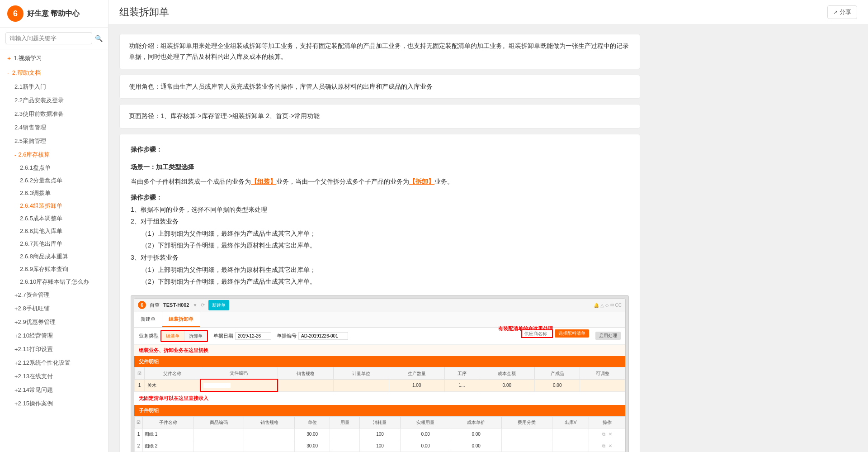 The height and width of the screenshot is (452, 868). Describe the element at coordinates (54, 231) in the screenshot. I see `nav-section: + 1.视频学习 - 2.帮助文档 2.1新手入门 2.2产品安装及登录 2.3…` at that location.